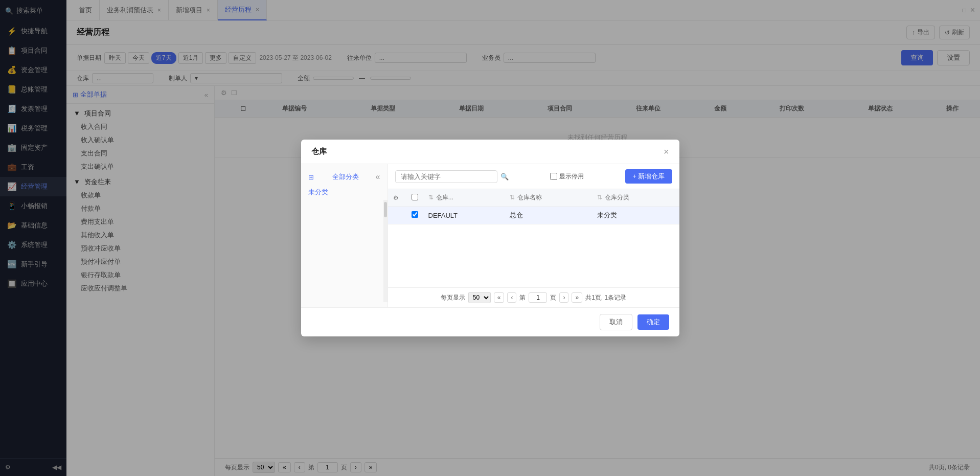 The height and width of the screenshot is (476, 980). What do you see at coordinates (464, 216) in the screenshot?
I see `row-code-cell: DEFAULT` at bounding box center [464, 216].